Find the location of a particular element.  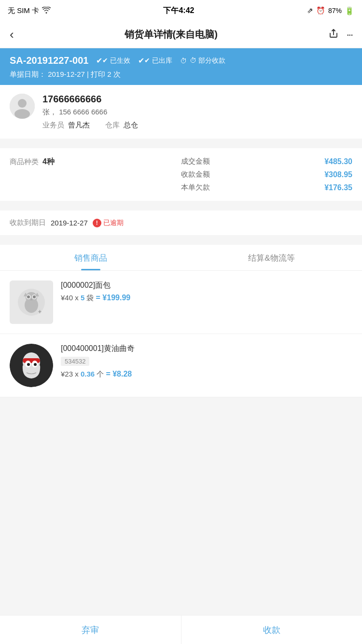

carrier-text: 无 SIM 卡 is located at coordinates (23, 11).